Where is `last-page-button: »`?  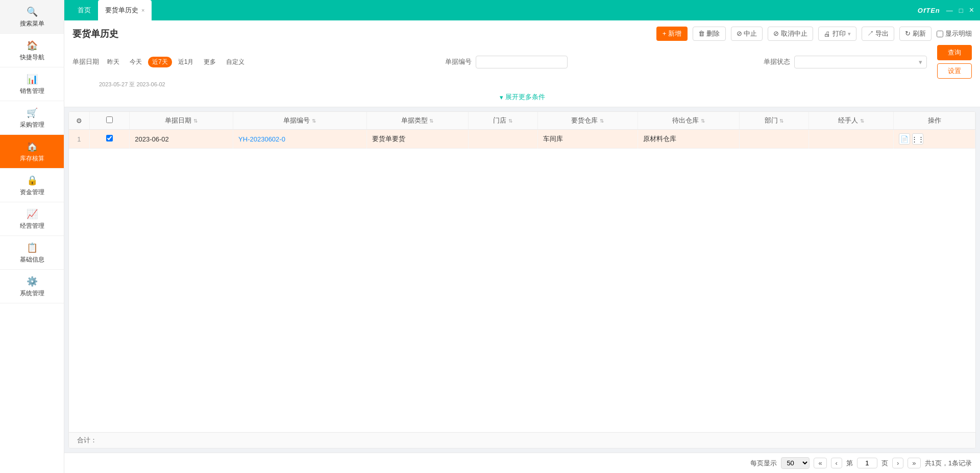 last-page-button: » is located at coordinates (914, 463).